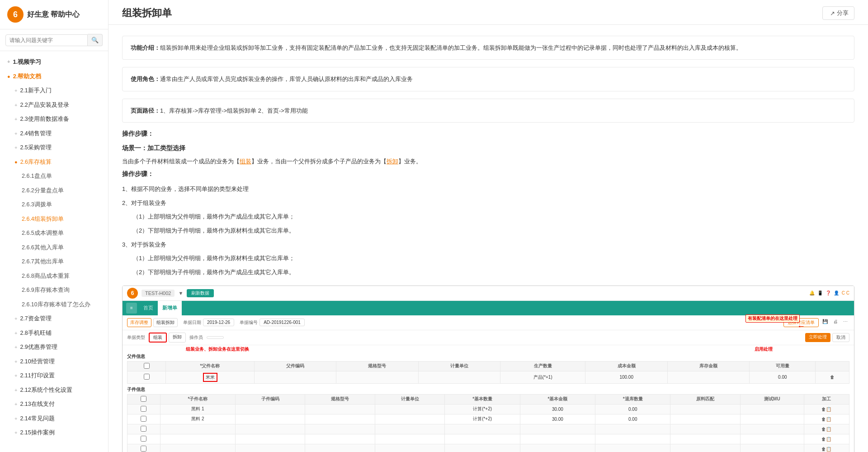 The image size is (868, 452). Describe the element at coordinates (282, 322) in the screenshot. I see `app-number-value: AD-20191226-001` at that location.